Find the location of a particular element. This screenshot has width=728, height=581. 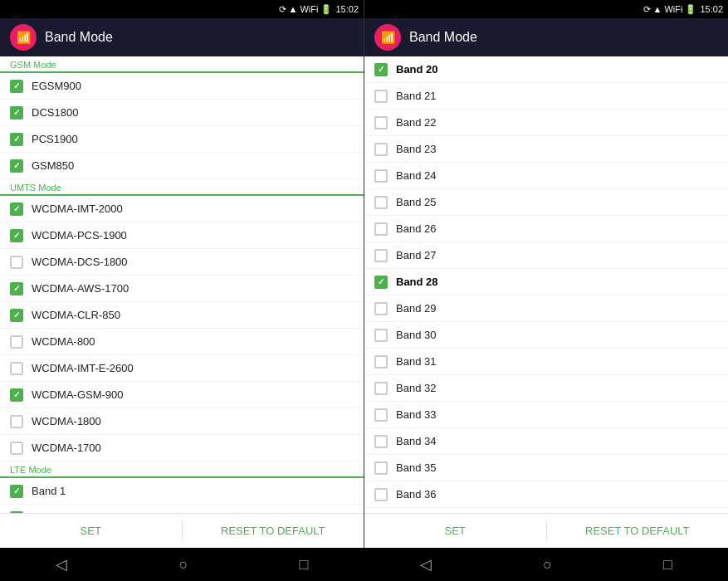

list-item: WCDMA-IMT-2000 is located at coordinates (182, 209).